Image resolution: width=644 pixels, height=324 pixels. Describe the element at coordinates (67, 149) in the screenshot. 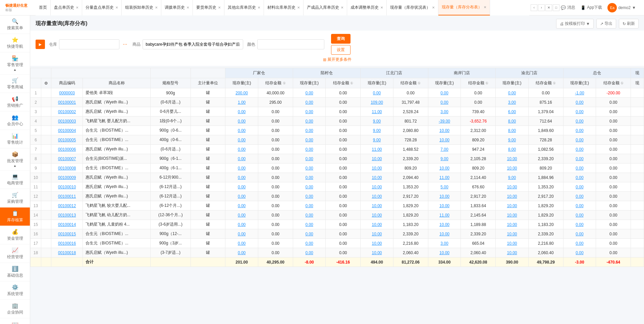

I see `table-cell: 00100006` at that location.